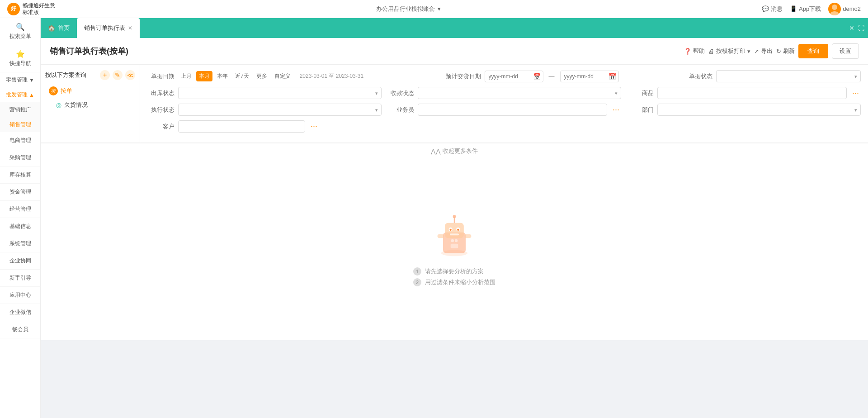 This screenshot has height=418, width=868. I want to click on tab-sales-exec: 销售订单执行表 ✕, so click(108, 28).